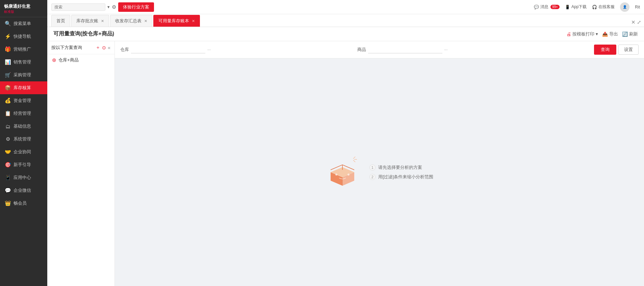 Image resolution: width=644 pixels, height=286 pixels. What do you see at coordinates (634, 34) in the screenshot?
I see `refresh-label: 刷新` at bounding box center [634, 34].